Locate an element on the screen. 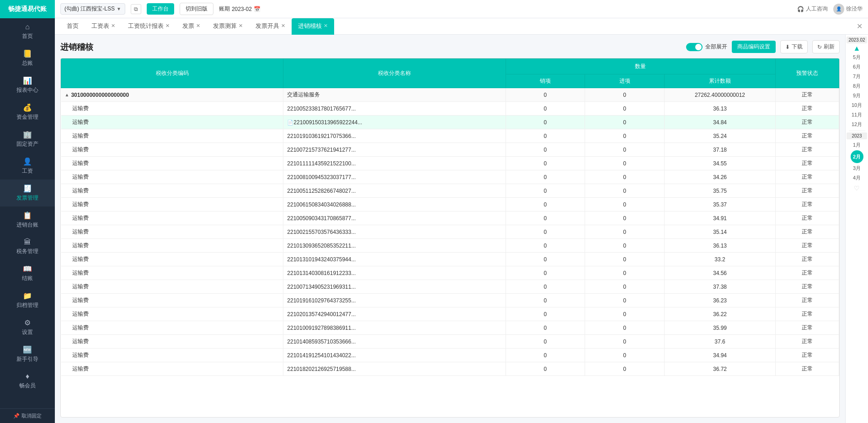 The height and width of the screenshot is (423, 868). row-cumulative-cell: 35.75 is located at coordinates (719, 191).